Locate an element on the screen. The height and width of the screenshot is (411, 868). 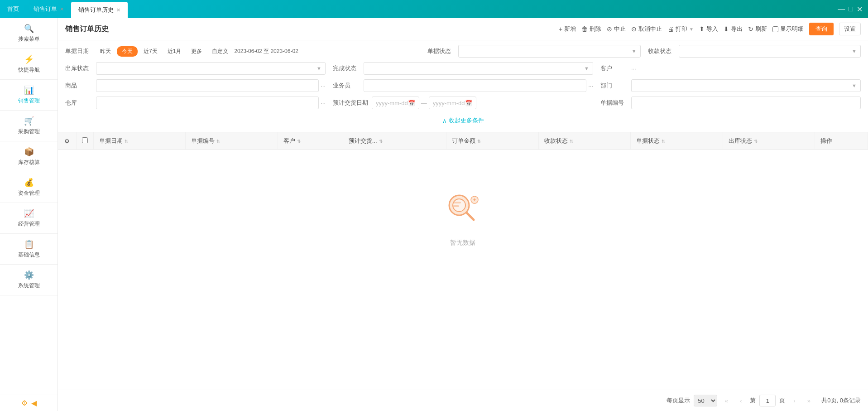
add-label: 新增 is located at coordinates (570, 29).